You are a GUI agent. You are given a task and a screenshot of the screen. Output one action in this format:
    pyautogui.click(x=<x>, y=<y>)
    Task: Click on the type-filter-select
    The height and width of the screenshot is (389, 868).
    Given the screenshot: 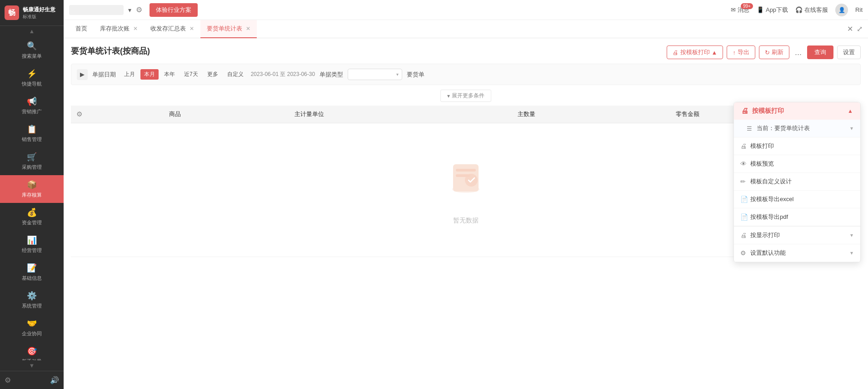 What is the action you would take?
    pyautogui.click(x=375, y=75)
    